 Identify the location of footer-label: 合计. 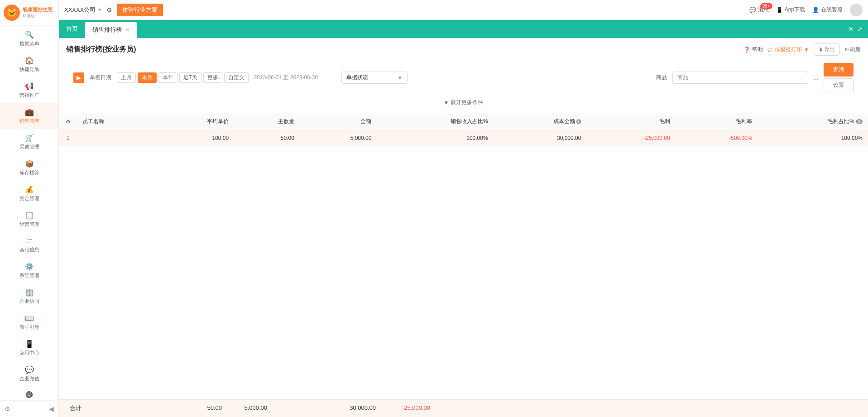
(123, 408).